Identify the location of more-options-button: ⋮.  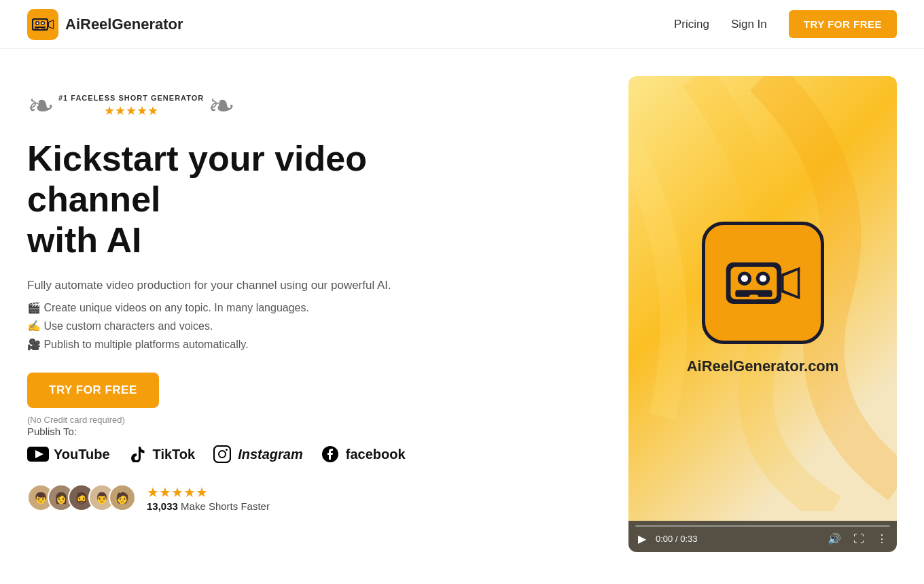
(882, 538).